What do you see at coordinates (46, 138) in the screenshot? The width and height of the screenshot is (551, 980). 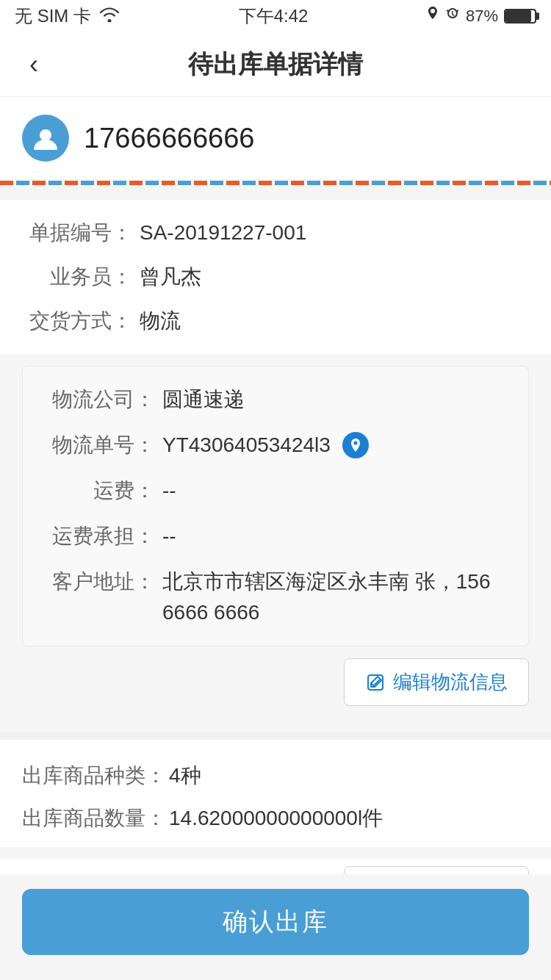 I see `avatar` at bounding box center [46, 138].